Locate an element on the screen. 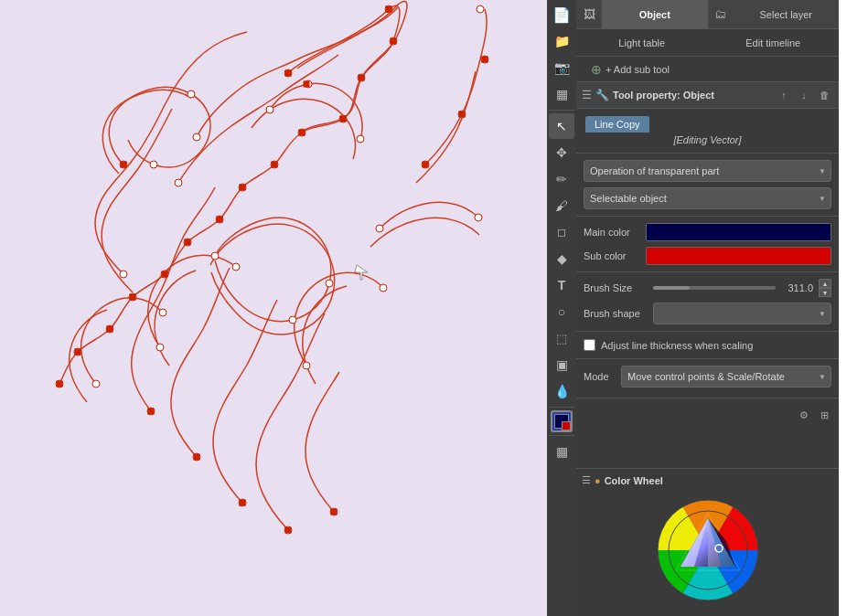 Image resolution: width=868 pixels, height=616 pixels. brush-size-row: Brush Size 311.0 ▲ ▼ is located at coordinates (708, 288).